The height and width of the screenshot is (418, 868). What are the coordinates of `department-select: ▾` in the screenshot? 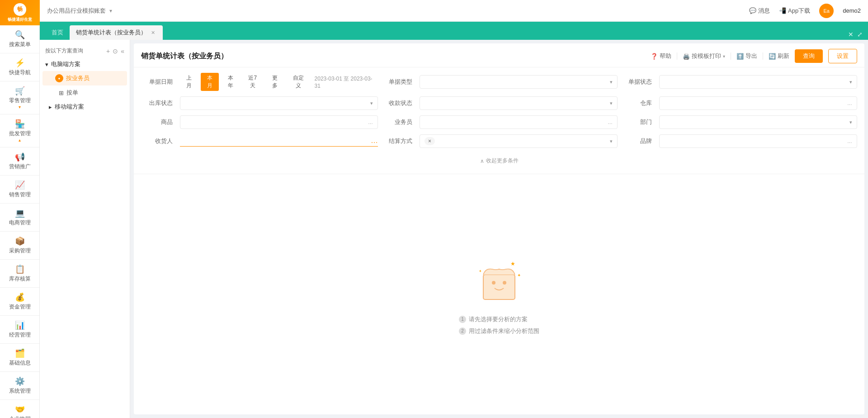 It's located at (758, 122).